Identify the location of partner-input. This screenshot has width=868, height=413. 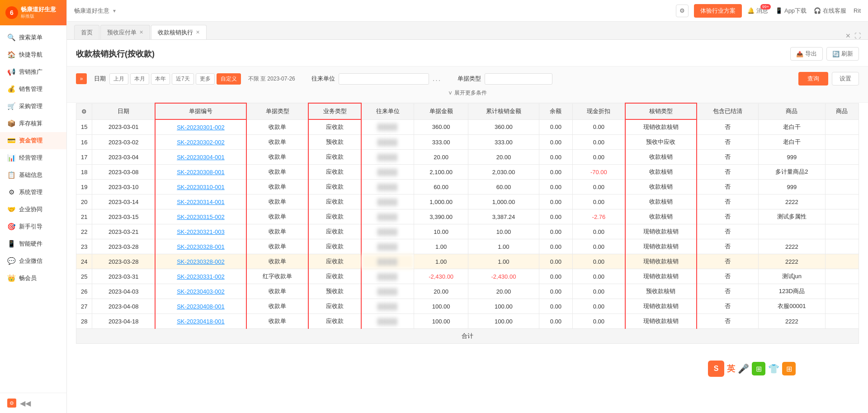
(384, 79).